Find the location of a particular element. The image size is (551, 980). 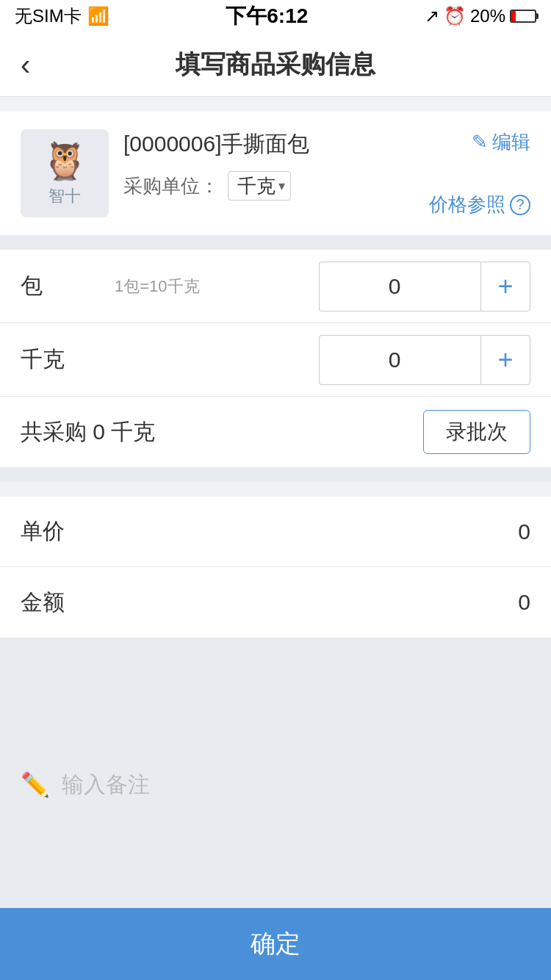

bag-input-right: + is located at coordinates (425, 287).